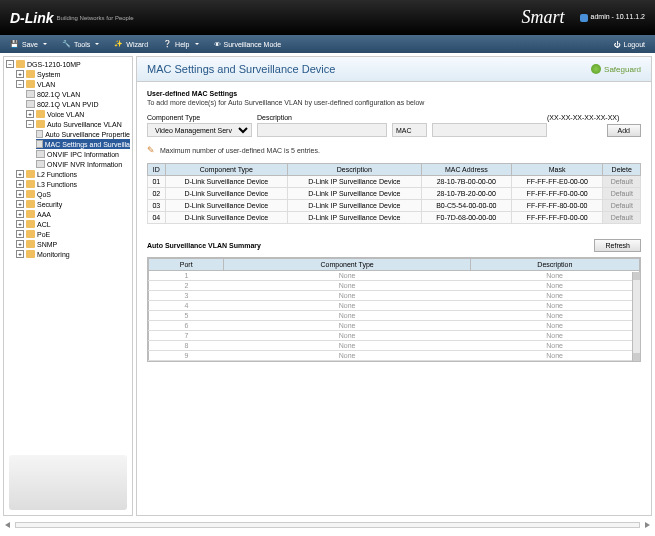 This screenshot has width=655, height=536. I want to click on table-header: Component Type, so click(347, 265).